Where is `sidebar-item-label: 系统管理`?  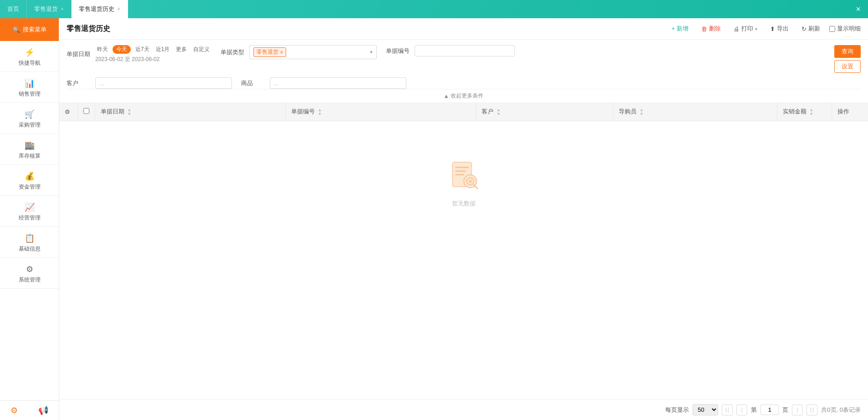 sidebar-item-label: 系统管理 is located at coordinates (30, 280).